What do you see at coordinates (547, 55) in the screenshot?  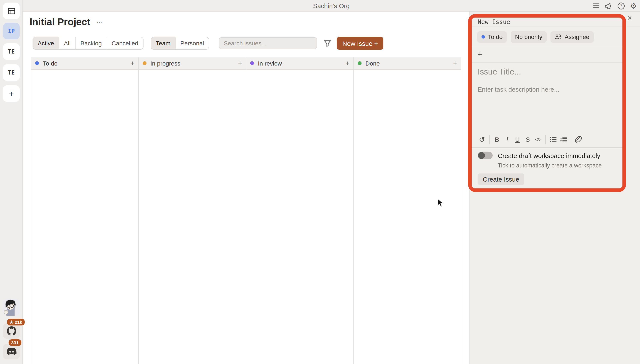 I see `add-label-row: +` at bounding box center [547, 55].